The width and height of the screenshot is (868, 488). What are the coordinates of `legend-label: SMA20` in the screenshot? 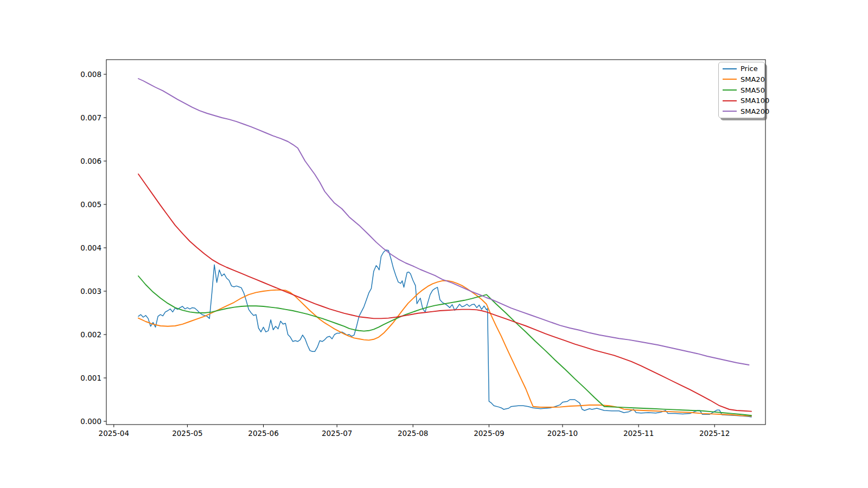 It's located at (753, 79).